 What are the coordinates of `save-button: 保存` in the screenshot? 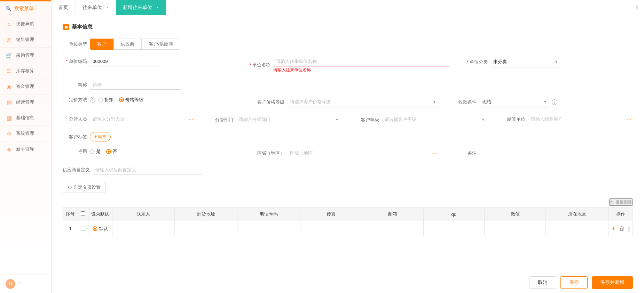 It's located at (574, 283).